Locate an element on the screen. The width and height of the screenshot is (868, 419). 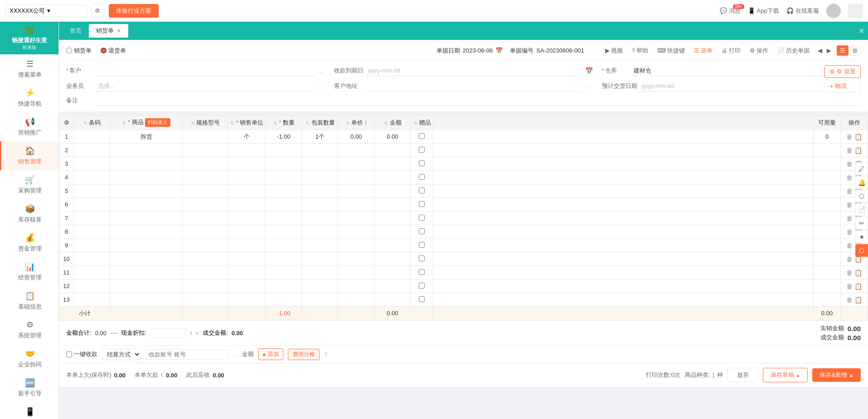
discard-button: 放弃 is located at coordinates (743, 375).